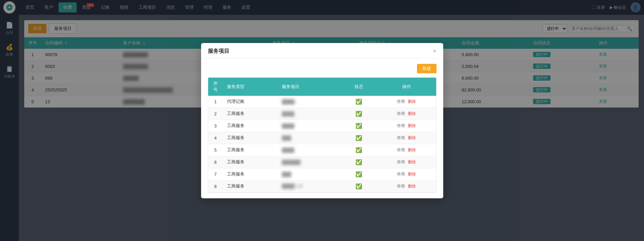  Describe the element at coordinates (251, 87) in the screenshot. I see `modal-col-service-type: 服务类型` at that location.